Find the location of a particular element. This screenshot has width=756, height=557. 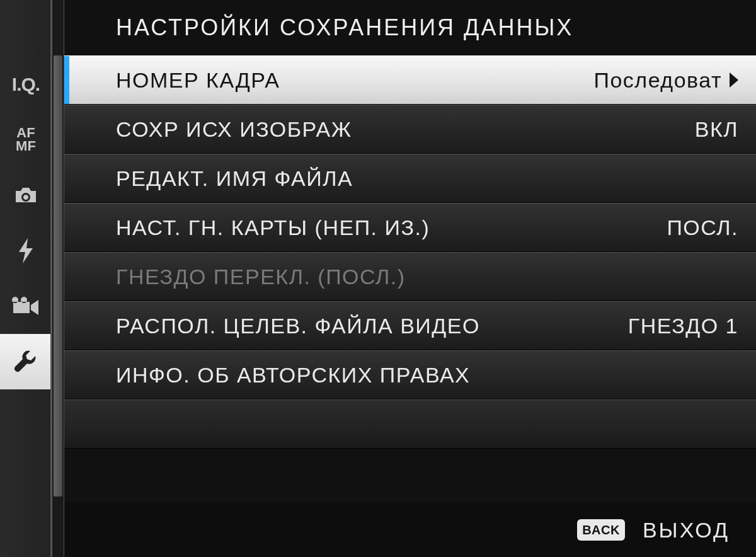

menu-item-frame-number: НОМЕР КАДРА Последоват is located at coordinates (410, 80).